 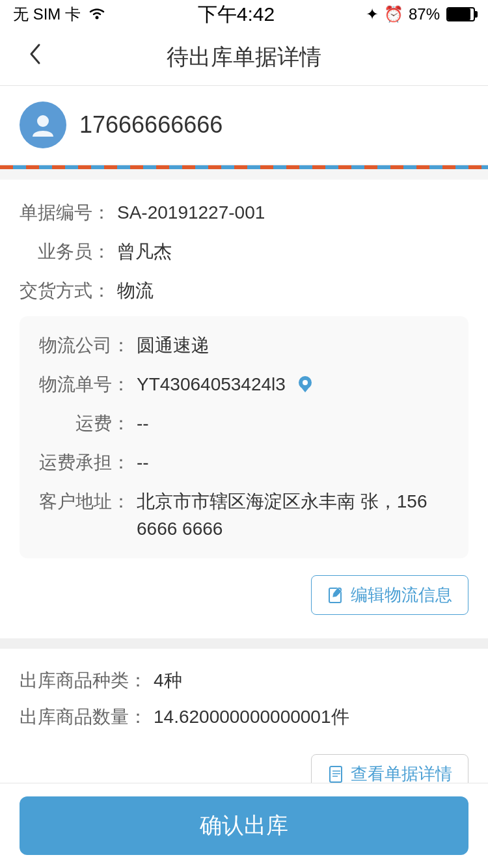 What do you see at coordinates (305, 385) in the screenshot?
I see `map-pin-icon` at bounding box center [305, 385].